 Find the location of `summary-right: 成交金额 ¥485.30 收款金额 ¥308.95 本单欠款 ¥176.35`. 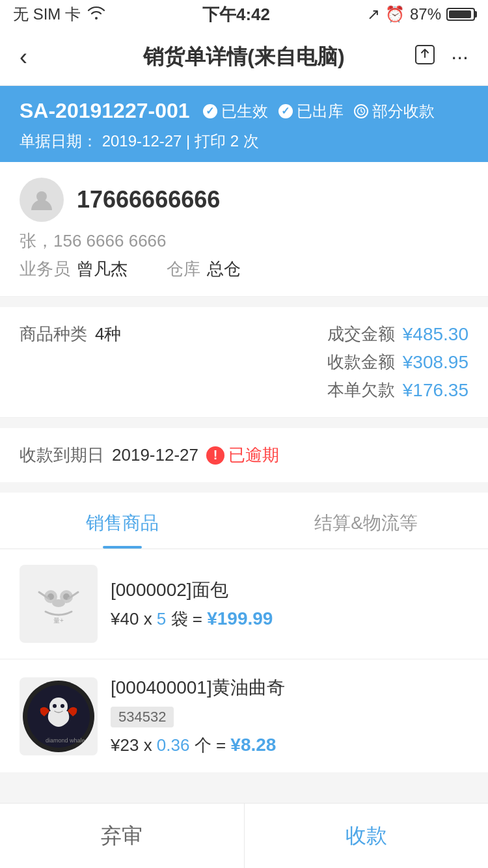

summary-right: 成交金额 ¥485.30 收款金额 ¥308.95 本单欠款 ¥176.35 is located at coordinates (398, 362).